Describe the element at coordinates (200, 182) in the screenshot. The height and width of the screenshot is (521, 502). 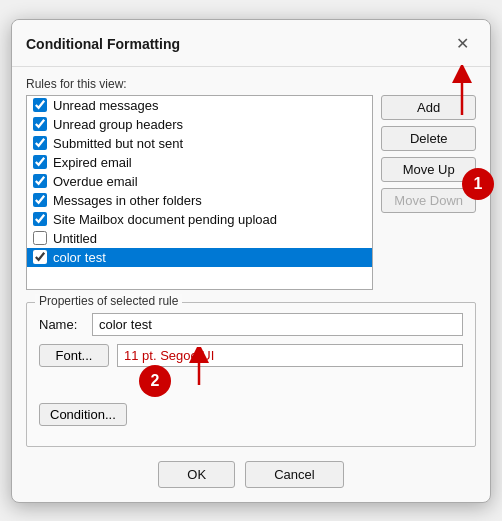
I see `list-item: Overdue email` at that location.